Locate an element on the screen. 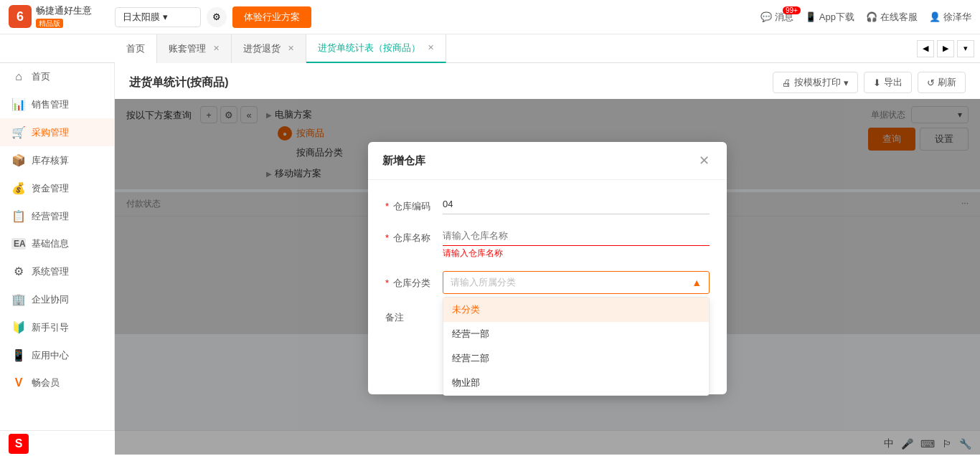 The width and height of the screenshot is (980, 456). store-chevron-icon: ▾ is located at coordinates (165, 17).